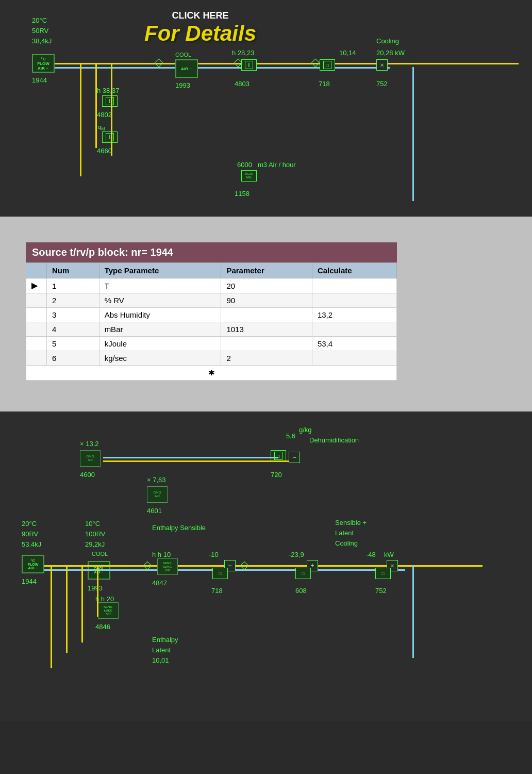 This screenshot has height=774, width=532. What do you see at coordinates (102, 128) in the screenshot?
I see `qm-label: qM` at bounding box center [102, 128].